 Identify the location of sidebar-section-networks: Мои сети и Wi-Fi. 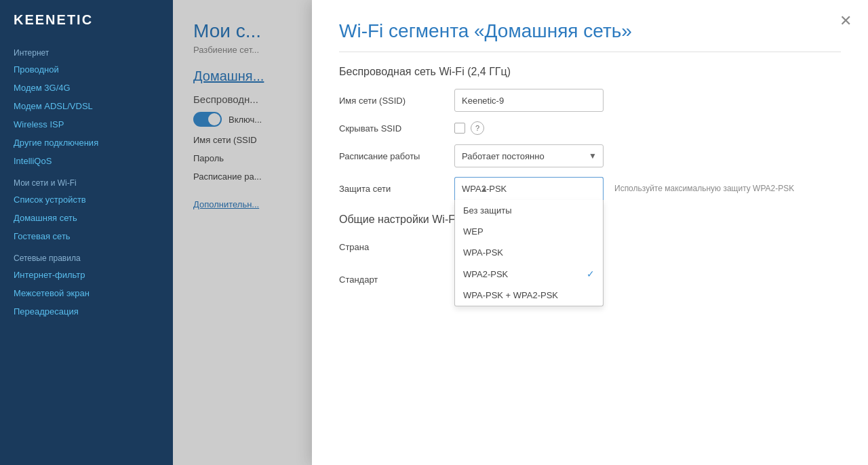
(87, 180).